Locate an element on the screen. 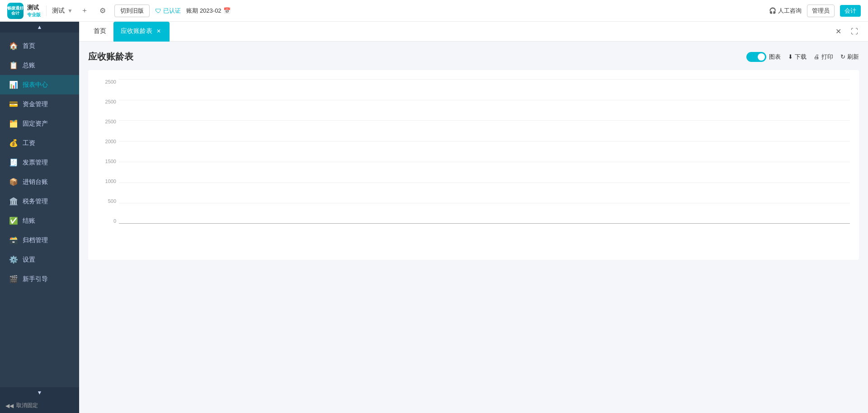 The width and height of the screenshot is (868, 413). nav-label-tax: 税务管理 is located at coordinates (35, 202).